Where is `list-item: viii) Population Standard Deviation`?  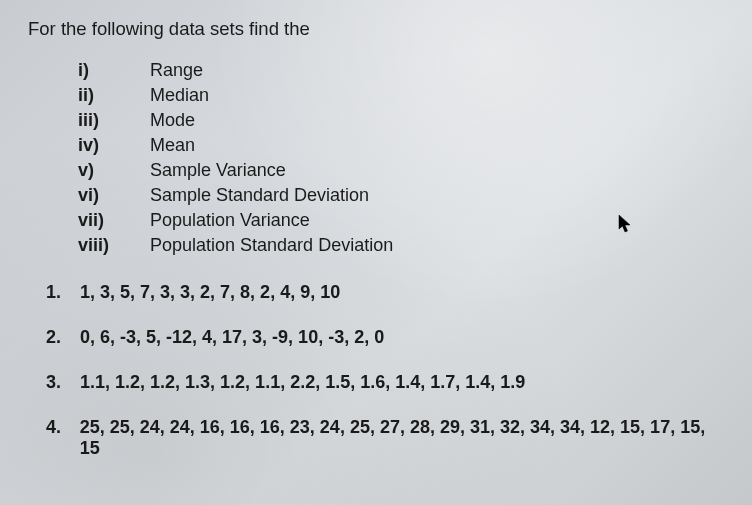
list-item: viii) Population Standard Deviation is located at coordinates (401, 246).